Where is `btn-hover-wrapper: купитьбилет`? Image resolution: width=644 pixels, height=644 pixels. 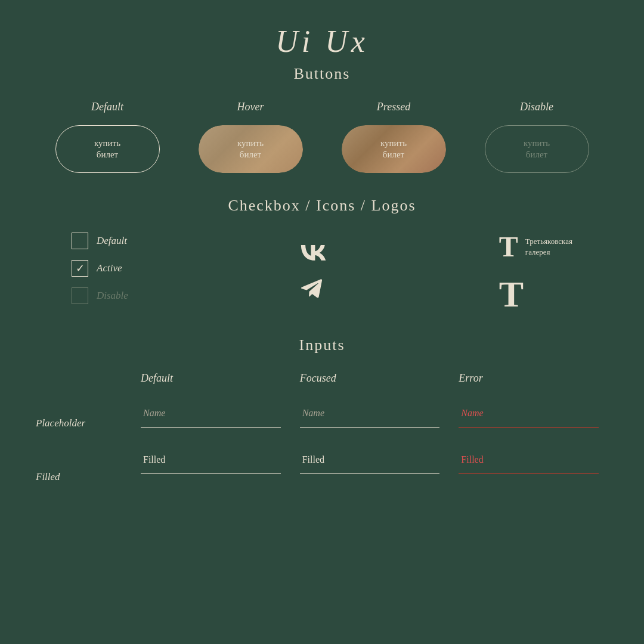
btn-hover-wrapper: купитьбилет is located at coordinates (250, 149).